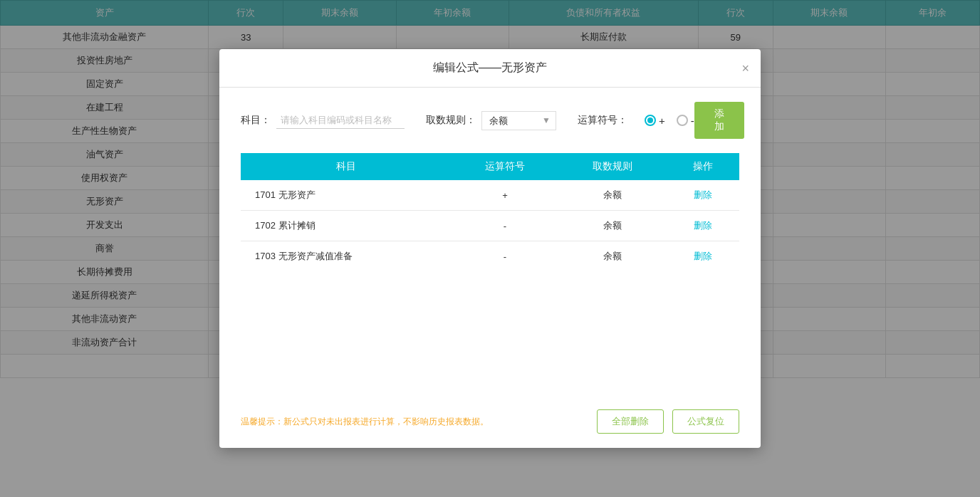 Image resolution: width=980 pixels, height=497 pixels. Describe the element at coordinates (650, 120) in the screenshot. I see `radio-plus-circle` at that location.